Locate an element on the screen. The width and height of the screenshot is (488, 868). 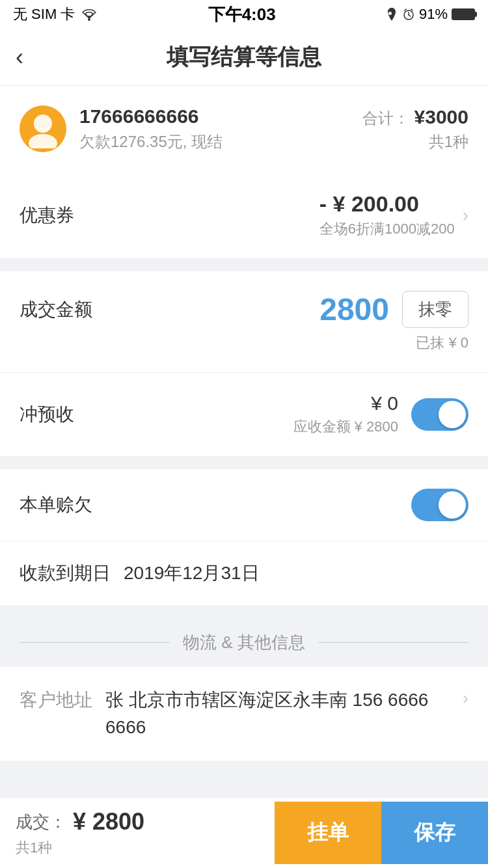
customer-subtext: 欠款1276.35元, 现结 is located at coordinates (151, 142).